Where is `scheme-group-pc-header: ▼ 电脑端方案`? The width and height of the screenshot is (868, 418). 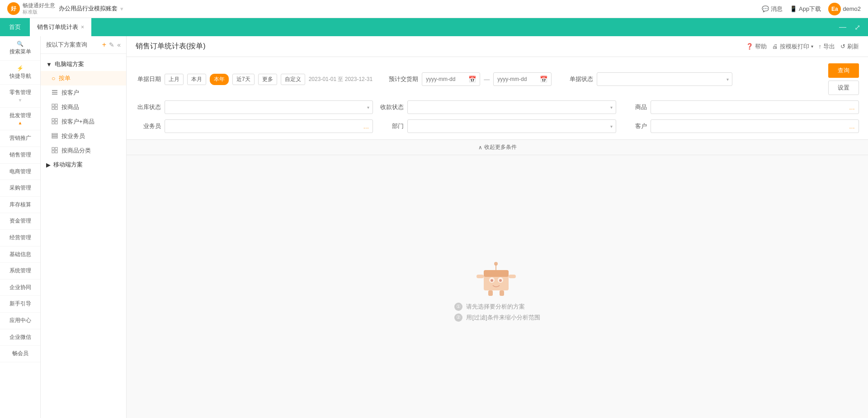 scheme-group-pc-header: ▼ 电脑端方案 is located at coordinates (83, 64).